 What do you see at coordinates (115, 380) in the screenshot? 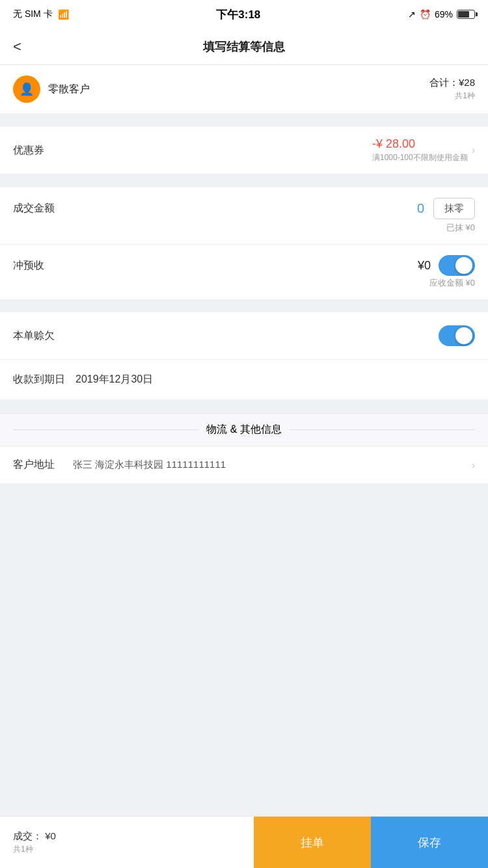
I see `due-date-value: 2019年12月30日` at bounding box center [115, 380].